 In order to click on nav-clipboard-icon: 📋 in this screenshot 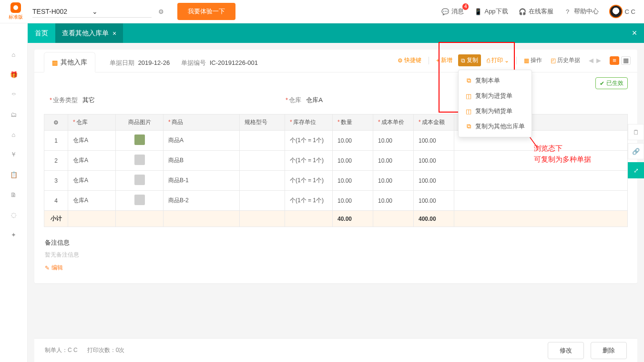, I will do `click(14, 175)`.